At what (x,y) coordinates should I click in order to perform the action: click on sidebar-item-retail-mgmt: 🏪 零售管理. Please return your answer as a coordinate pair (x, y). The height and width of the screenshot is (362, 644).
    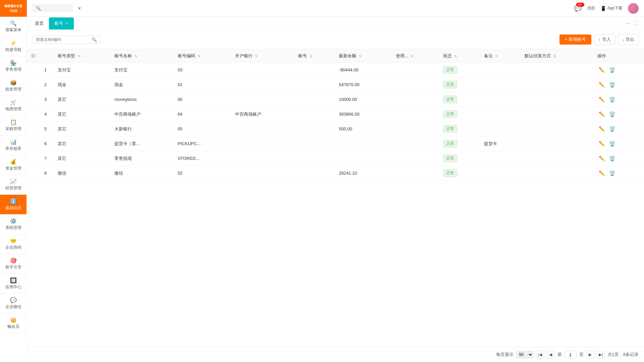
    Looking at the image, I should click on (13, 66).